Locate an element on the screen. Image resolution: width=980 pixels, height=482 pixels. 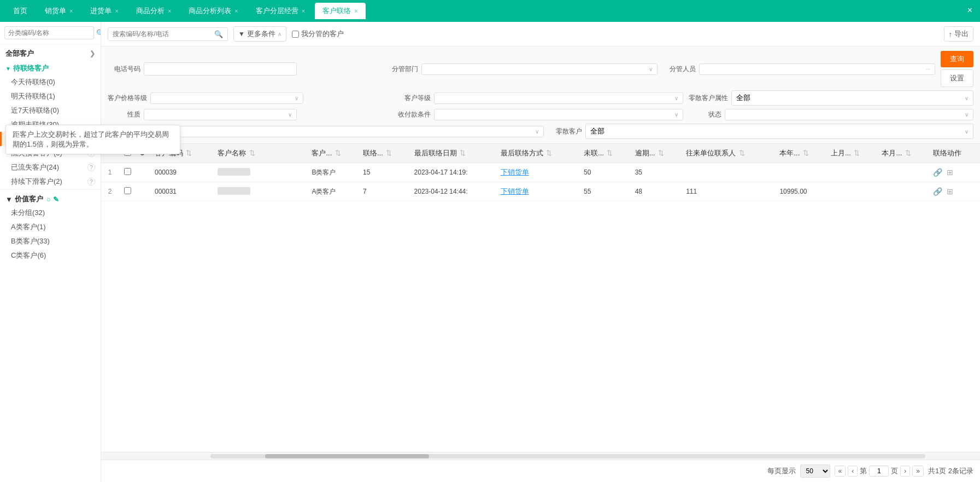
settings-button: 设置 is located at coordinates (957, 78).